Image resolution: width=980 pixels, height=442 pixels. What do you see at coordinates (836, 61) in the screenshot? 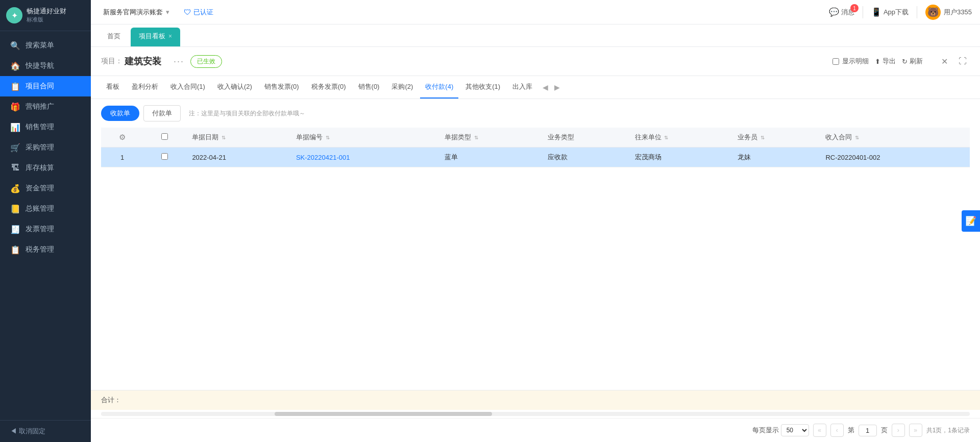
I see `show-detail-input` at bounding box center [836, 61].